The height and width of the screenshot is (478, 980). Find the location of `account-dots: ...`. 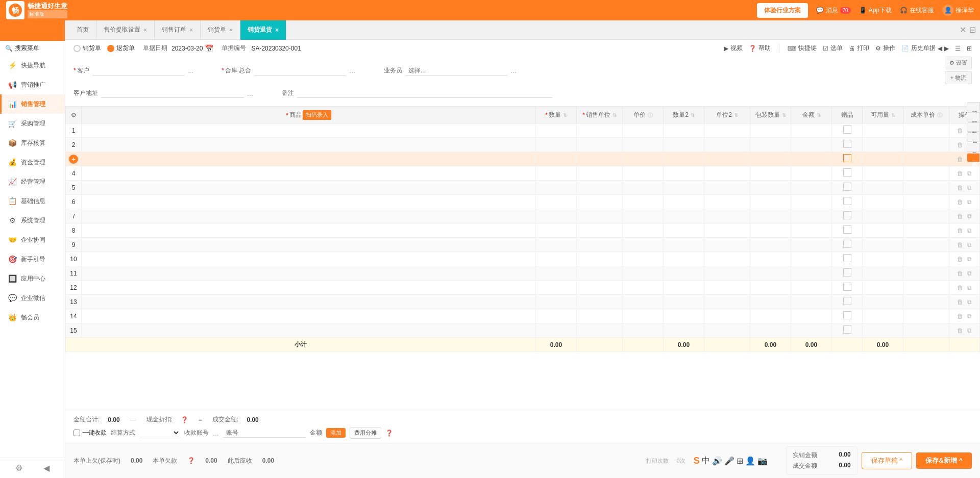

account-dots: ... is located at coordinates (216, 433).